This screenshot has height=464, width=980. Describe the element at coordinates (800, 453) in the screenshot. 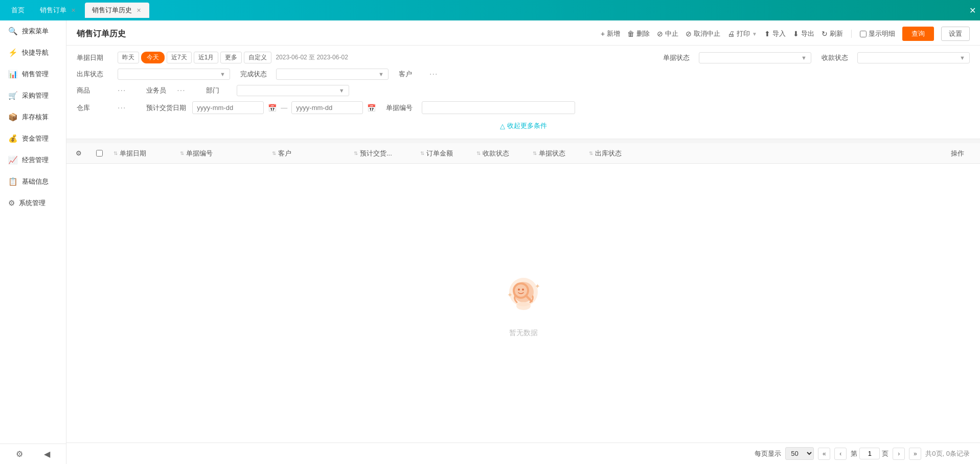

I see `per-page-select: 50 10 20 100` at that location.